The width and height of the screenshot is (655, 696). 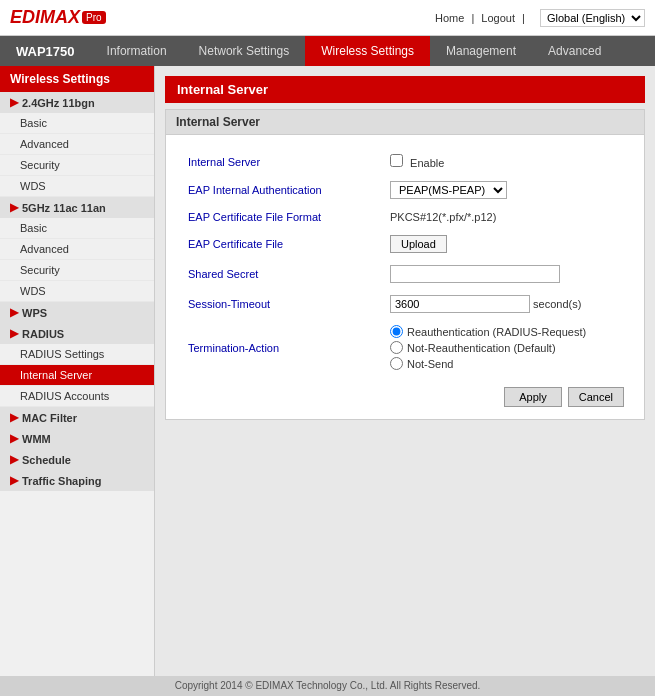 I want to click on input-shared-secret, so click(x=475, y=274).